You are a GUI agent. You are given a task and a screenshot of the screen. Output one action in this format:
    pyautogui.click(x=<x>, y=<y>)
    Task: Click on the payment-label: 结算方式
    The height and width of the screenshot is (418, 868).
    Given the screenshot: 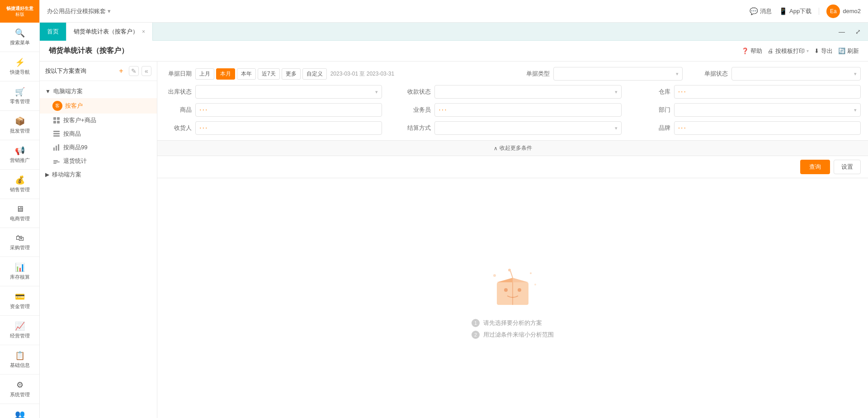 What is the action you would take?
    pyautogui.click(x=417, y=128)
    